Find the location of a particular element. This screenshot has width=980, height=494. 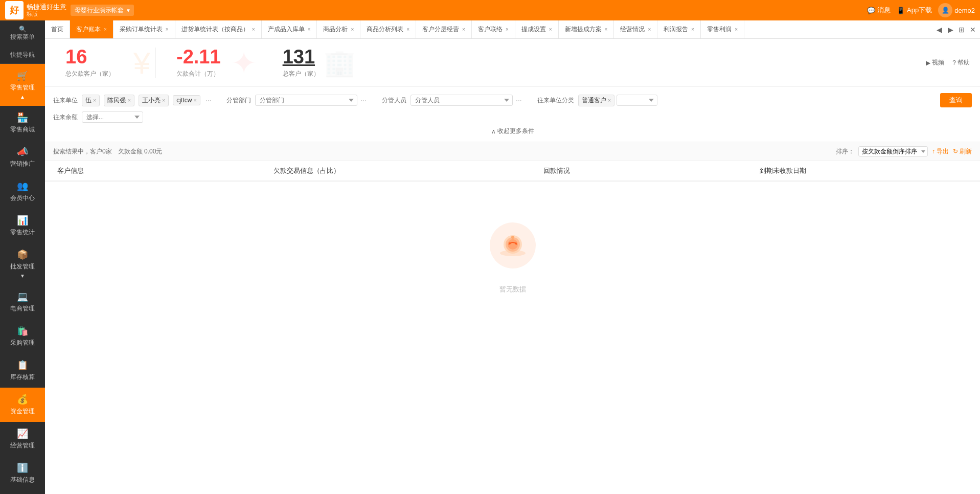

export-button: ↑ 导出 is located at coordinates (941, 151).